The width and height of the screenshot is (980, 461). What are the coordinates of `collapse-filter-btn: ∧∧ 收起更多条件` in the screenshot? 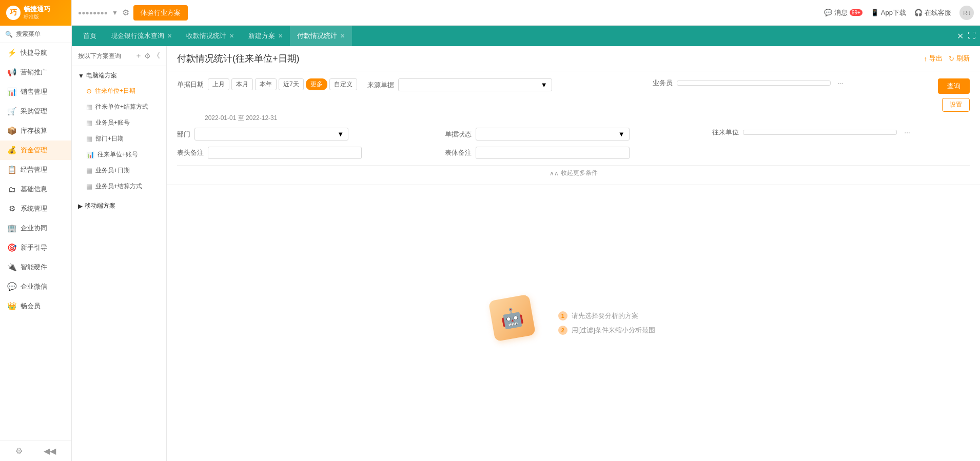 It's located at (574, 173).